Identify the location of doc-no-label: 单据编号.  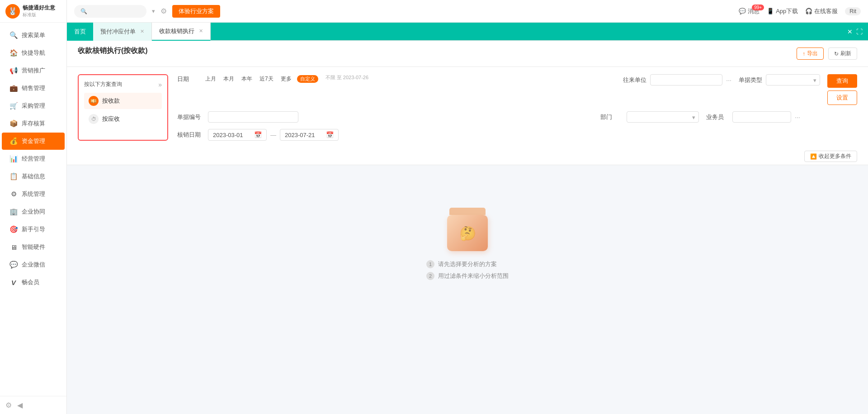
(189, 117).